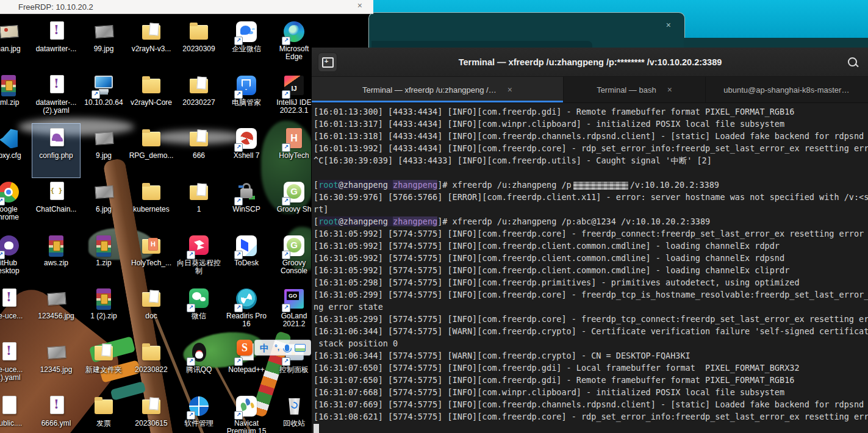 This screenshot has width=868, height=433. What do you see at coordinates (16, 258) in the screenshot?
I see `desktop-icon: ↗itHub esktop` at bounding box center [16, 258].